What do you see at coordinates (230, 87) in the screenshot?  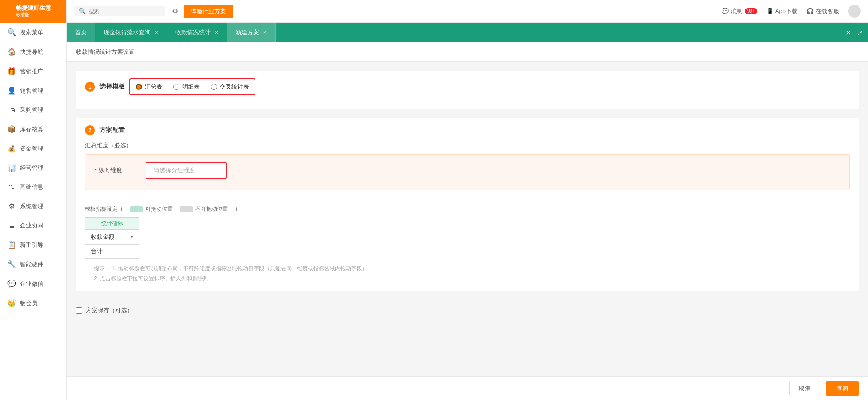 I see `radio-cross: 交叉统计表` at bounding box center [230, 87].